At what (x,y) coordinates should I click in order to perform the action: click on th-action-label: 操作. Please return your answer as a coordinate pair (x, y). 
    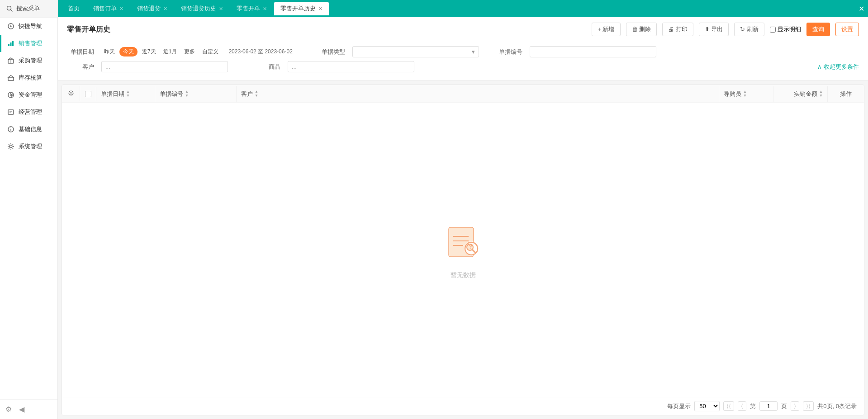
    Looking at the image, I should click on (846, 94).